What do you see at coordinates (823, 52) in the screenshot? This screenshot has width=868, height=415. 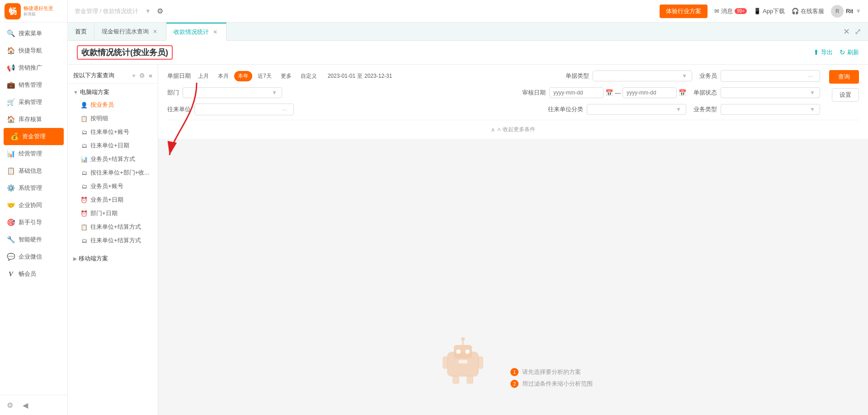 I see `export-button: ⬆ 导出` at bounding box center [823, 52].